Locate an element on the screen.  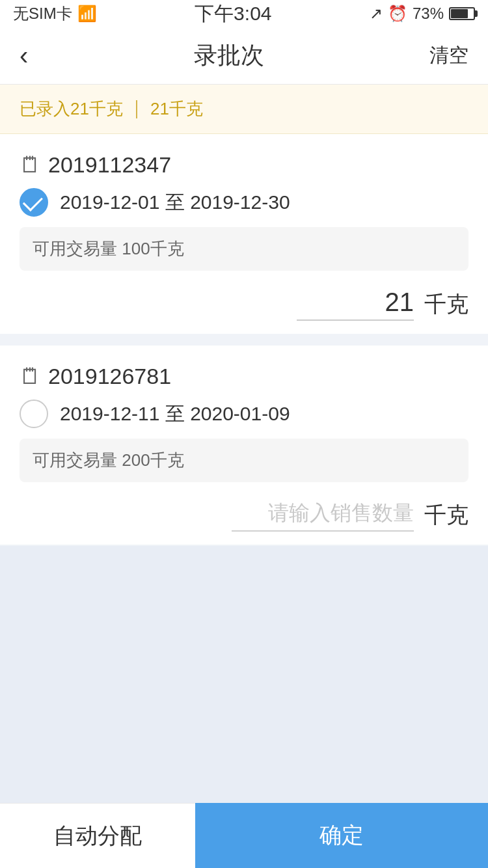
batch-2-date: 2019-12-11 至 2020-01-09 is located at coordinates (175, 414).